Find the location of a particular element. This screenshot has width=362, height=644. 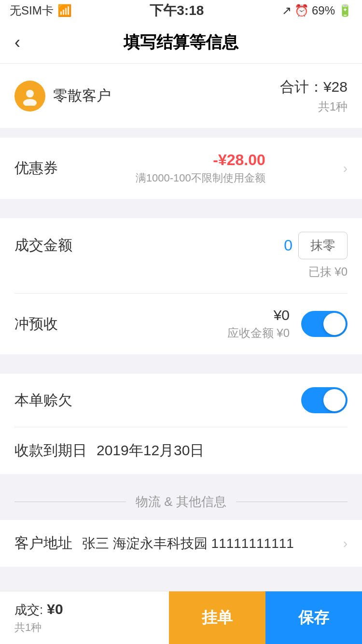

deal-amount-row: 成交金额 抹零 is located at coordinates (181, 245).